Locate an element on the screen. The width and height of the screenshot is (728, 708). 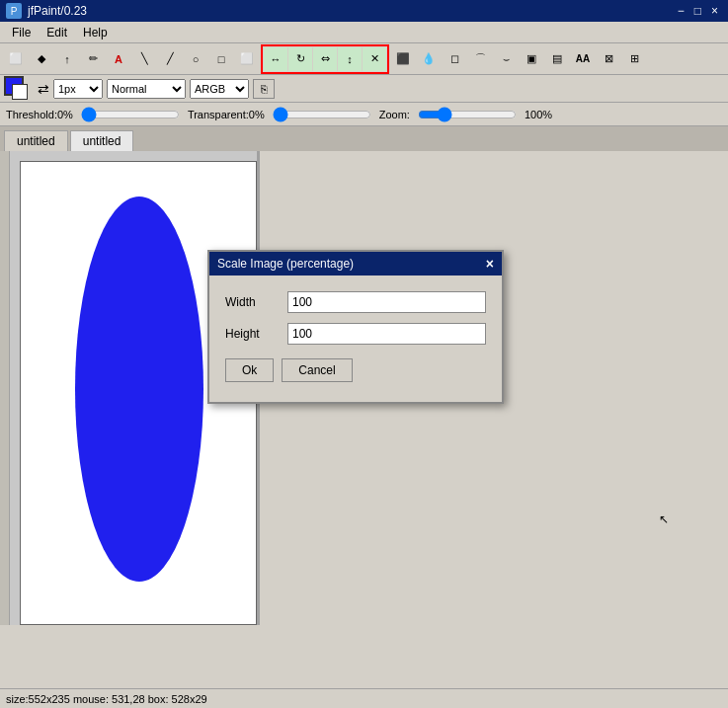
colormode-select: ARGB RGB is located at coordinates (219, 89).